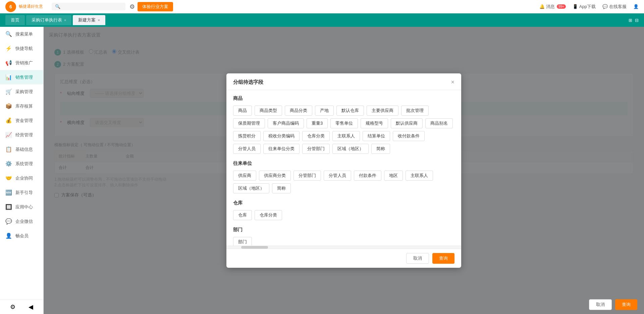  Describe the element at coordinates (24, 106) in the screenshot. I see `sidebar-inventory-label: 库存核算` at that location.